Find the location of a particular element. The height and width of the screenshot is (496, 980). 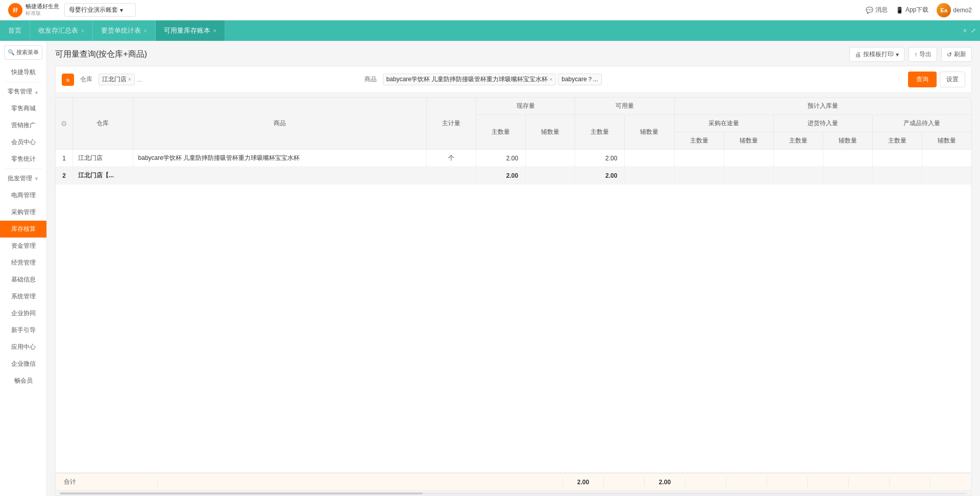

avatar: Ea is located at coordinates (944, 10).